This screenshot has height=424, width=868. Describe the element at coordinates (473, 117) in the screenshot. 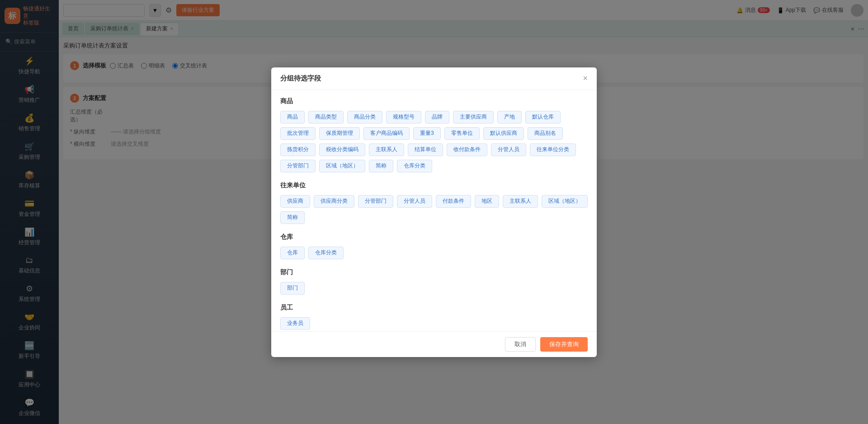

I see `field-tag: 主要供应商` at that location.